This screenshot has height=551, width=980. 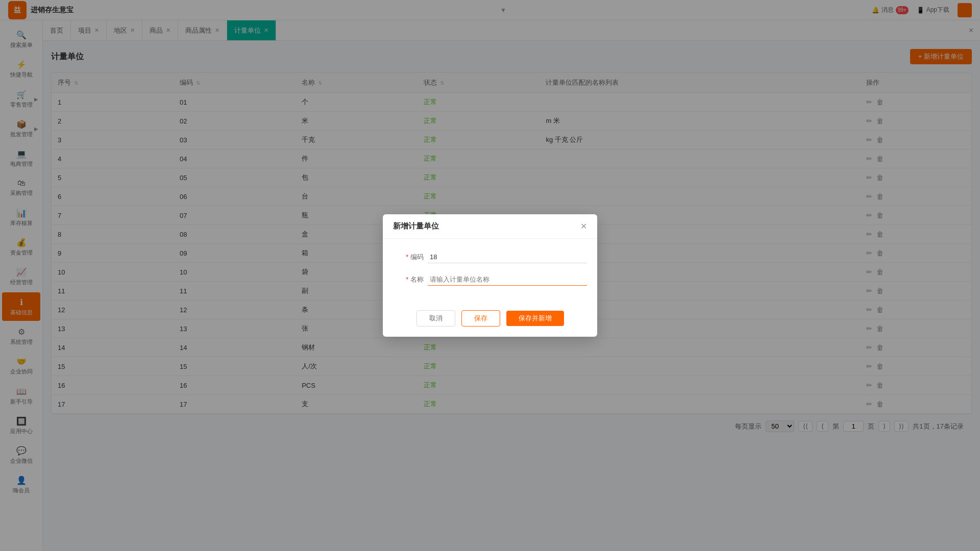 I want to click on modal-close-btn: ✕, so click(x=584, y=227).